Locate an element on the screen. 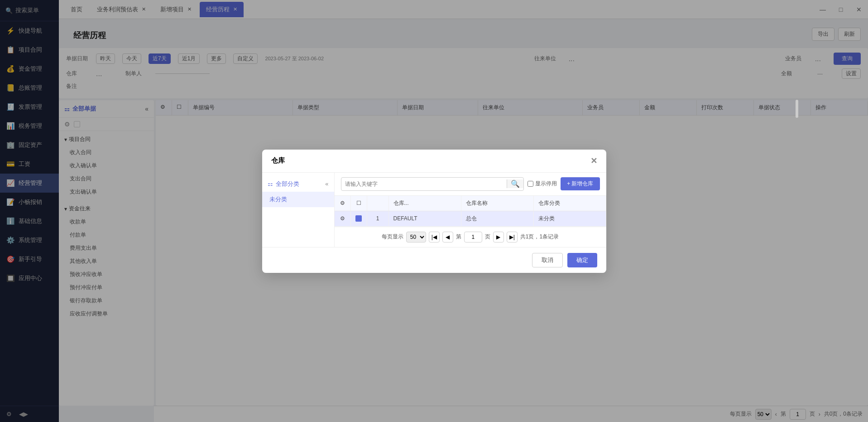  pagination-next: ▶ is located at coordinates (499, 237).